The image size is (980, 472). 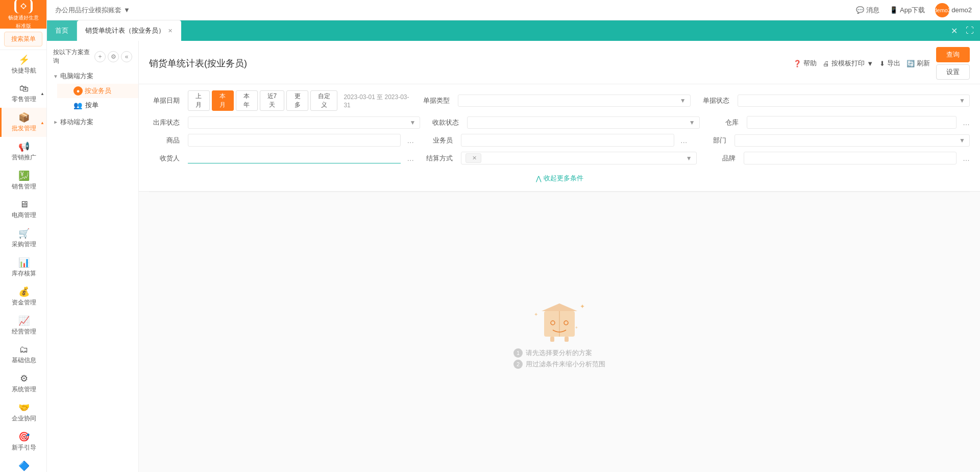 What do you see at coordinates (199, 101) in the screenshot?
I see `date-btn-lastmonth: 上月` at bounding box center [199, 101].